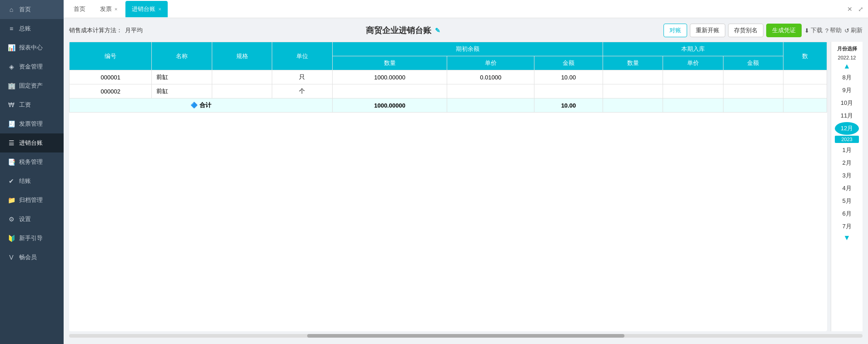  I want to click on col-in-price: 单价, so click(693, 64).